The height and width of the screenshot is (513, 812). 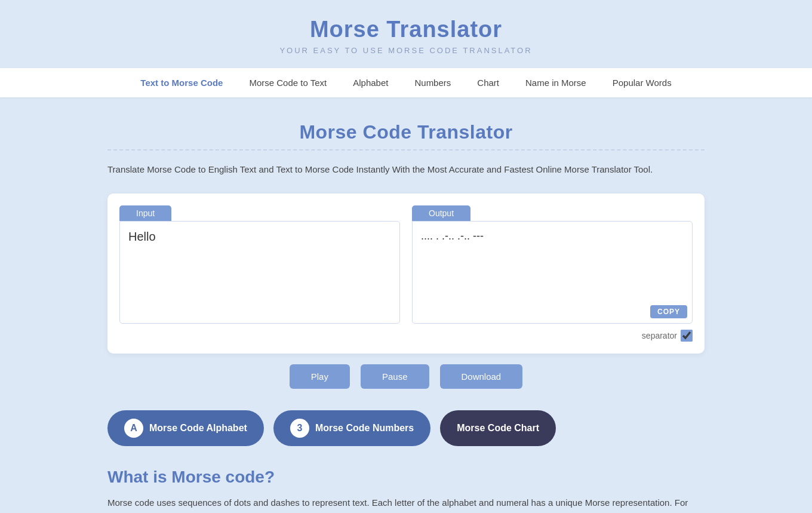 I want to click on pause-button: Pause, so click(x=395, y=376).